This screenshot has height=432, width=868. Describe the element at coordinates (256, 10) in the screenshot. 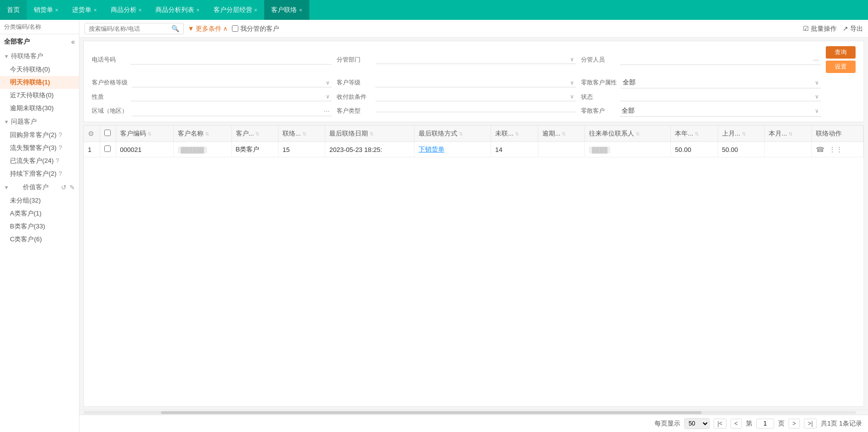

I see `nav-customer-tier-close: ×` at that location.